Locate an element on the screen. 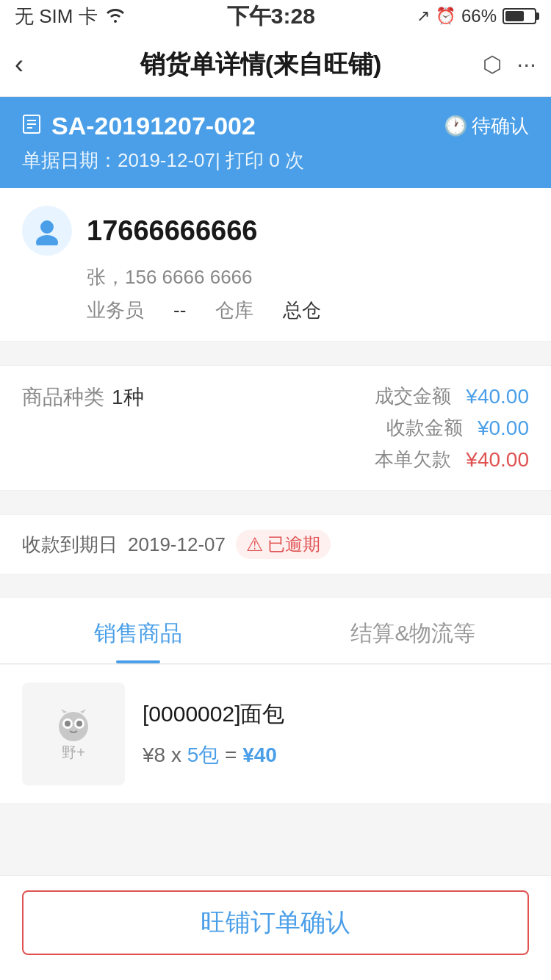 The image size is (551, 980). status-left: 无 SIM 卡 is located at coordinates (71, 16).